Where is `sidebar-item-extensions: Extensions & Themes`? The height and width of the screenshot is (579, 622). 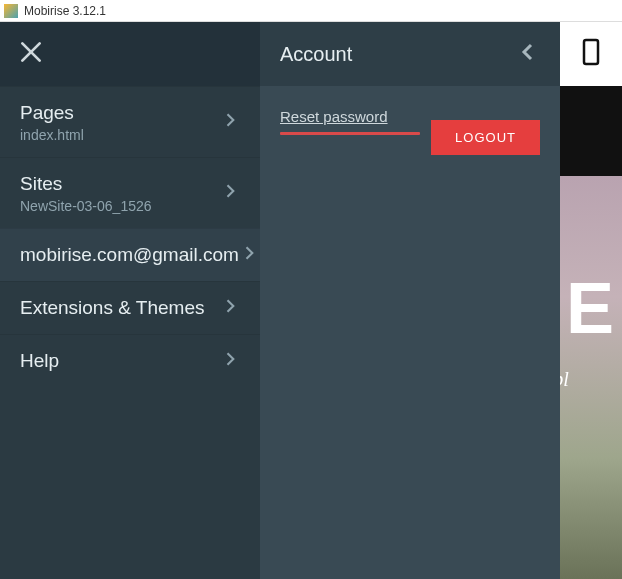 sidebar-item-extensions: Extensions & Themes is located at coordinates (130, 308).